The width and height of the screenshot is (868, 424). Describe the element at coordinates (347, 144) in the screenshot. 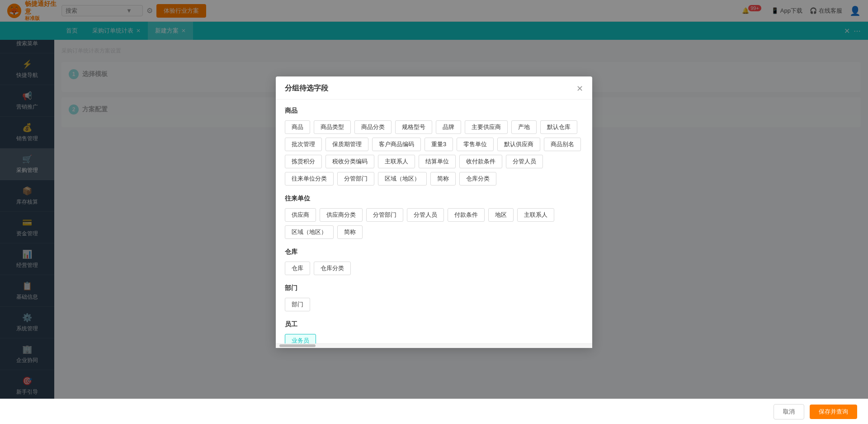

I see `field-tag: 保质期管理` at that location.